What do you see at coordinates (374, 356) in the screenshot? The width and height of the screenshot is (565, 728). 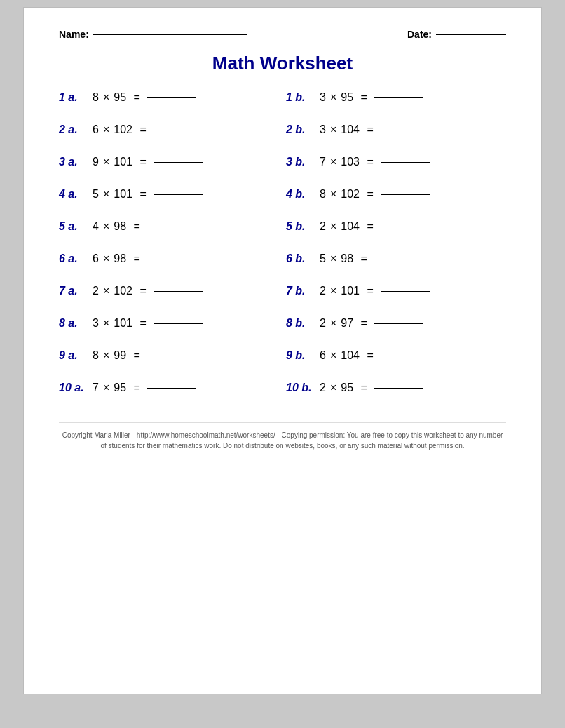 I see `problem-equation: 6 × 104 =` at bounding box center [374, 356].